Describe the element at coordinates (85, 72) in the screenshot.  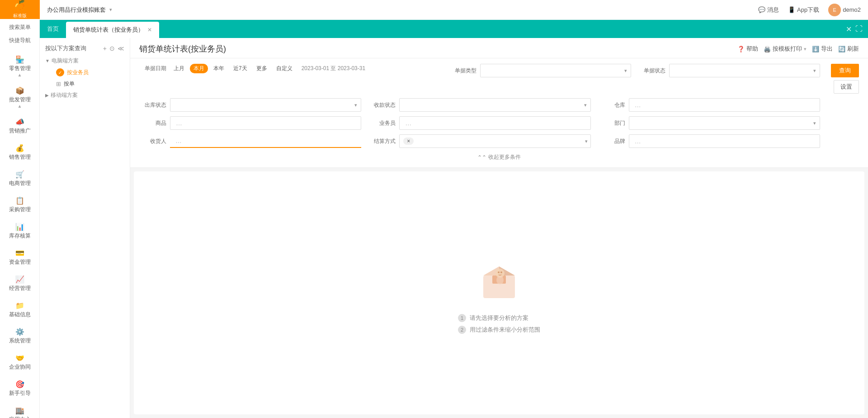
I see `scheme-by-salesman: ✓ 按业务员` at that location.